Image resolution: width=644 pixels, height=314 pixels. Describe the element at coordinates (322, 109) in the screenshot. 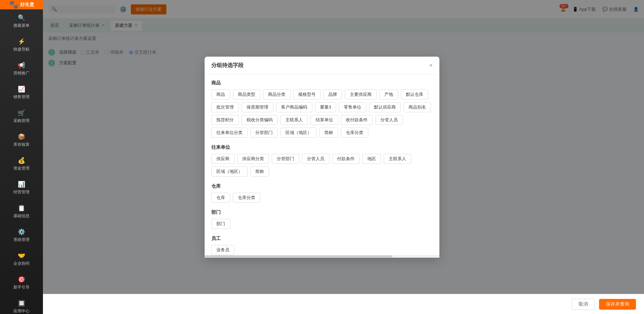

I see `section-product: 商品商品商品类型商品分类规格型号品牌主要供应商产地默认仓库批次管理保质期管理客户…` at that location.